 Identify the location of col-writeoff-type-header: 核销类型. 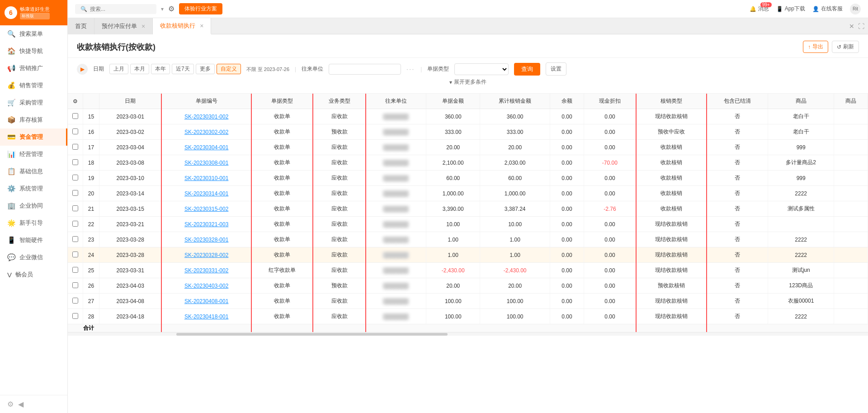
(671, 101).